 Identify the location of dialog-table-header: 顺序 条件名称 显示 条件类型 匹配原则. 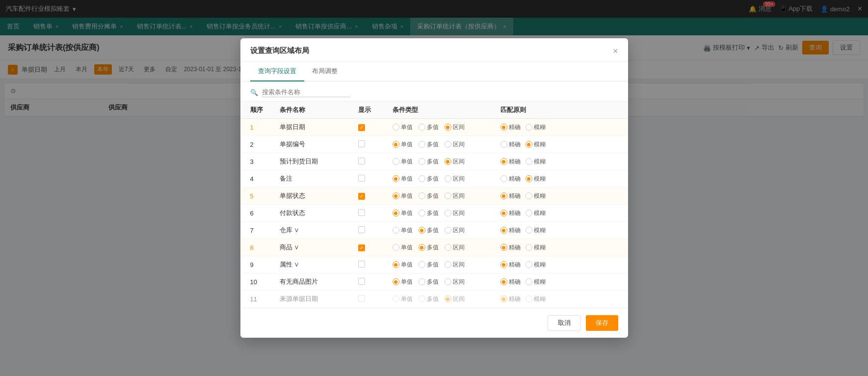
(434, 110).